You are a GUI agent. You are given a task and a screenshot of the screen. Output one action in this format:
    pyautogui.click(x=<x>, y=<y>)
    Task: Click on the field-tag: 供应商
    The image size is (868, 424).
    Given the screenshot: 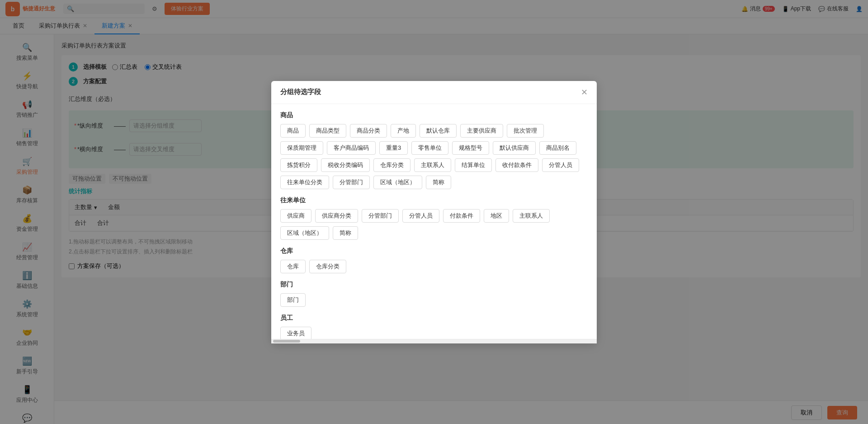 What is the action you would take?
    pyautogui.click(x=296, y=216)
    